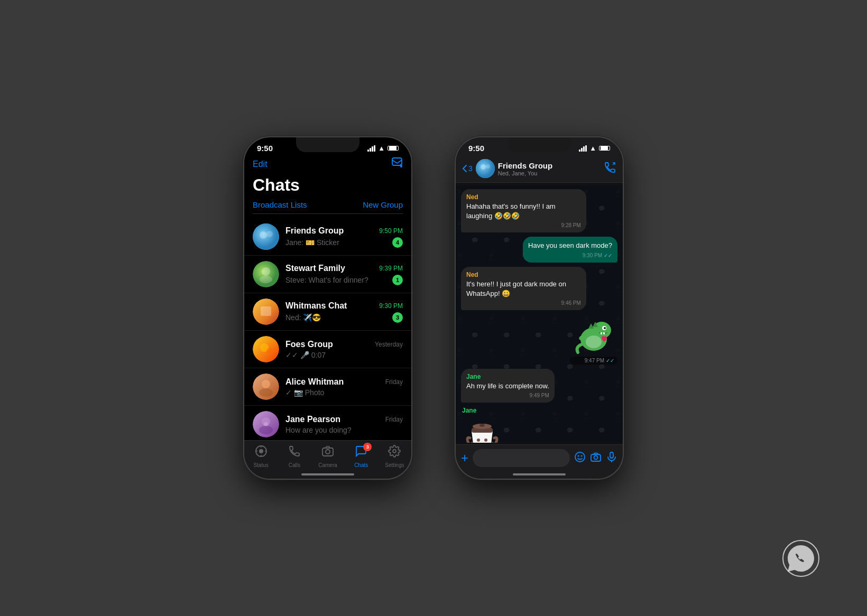 Image resolution: width=867 pixels, height=616 pixels. Describe the element at coordinates (539, 308) in the screenshot. I see `right-phone-screen: 9:50 ▲` at that location.